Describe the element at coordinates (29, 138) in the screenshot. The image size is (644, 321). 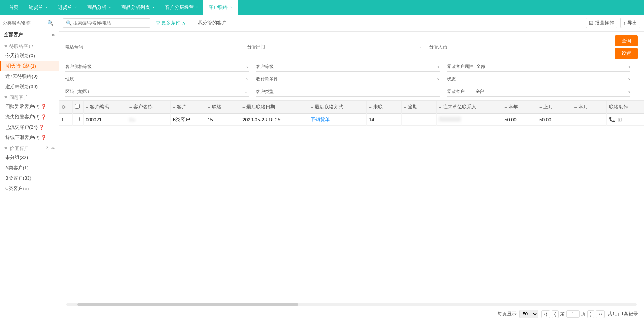
I see `sidebar-item-declining: 持续下滑客户(2) ❓` at that location.